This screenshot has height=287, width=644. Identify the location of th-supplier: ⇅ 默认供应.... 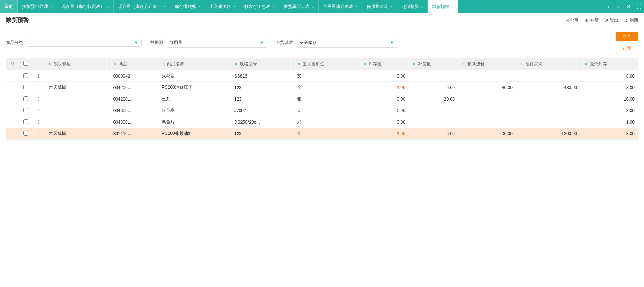
(77, 64).